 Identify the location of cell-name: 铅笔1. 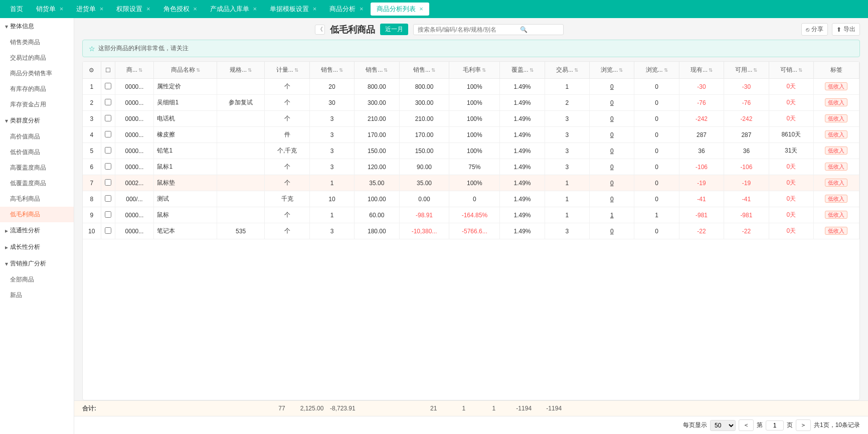
(186, 151).